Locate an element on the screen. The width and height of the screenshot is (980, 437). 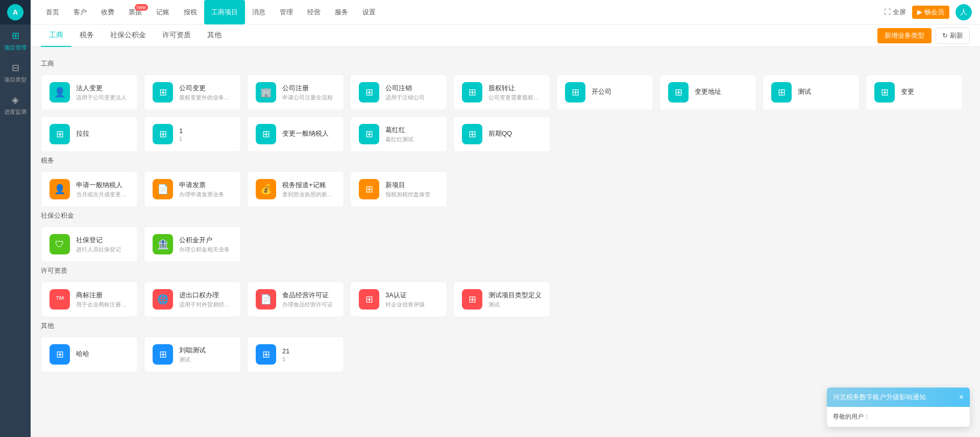
nav-client: 客户 is located at coordinates (80, 12).